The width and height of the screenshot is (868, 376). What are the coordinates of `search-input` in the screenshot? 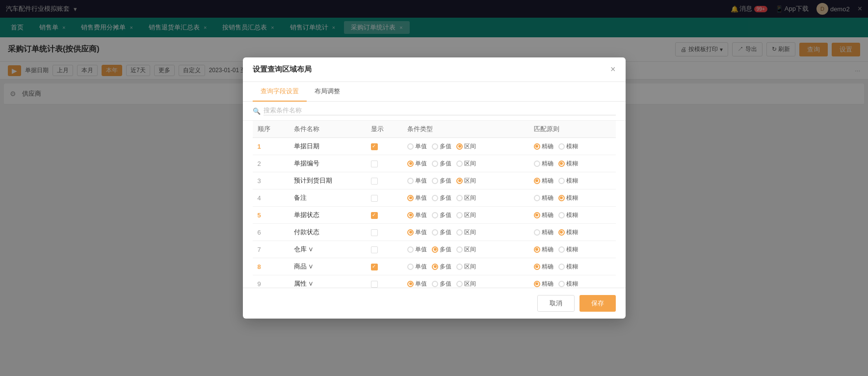 It's located at (440, 107).